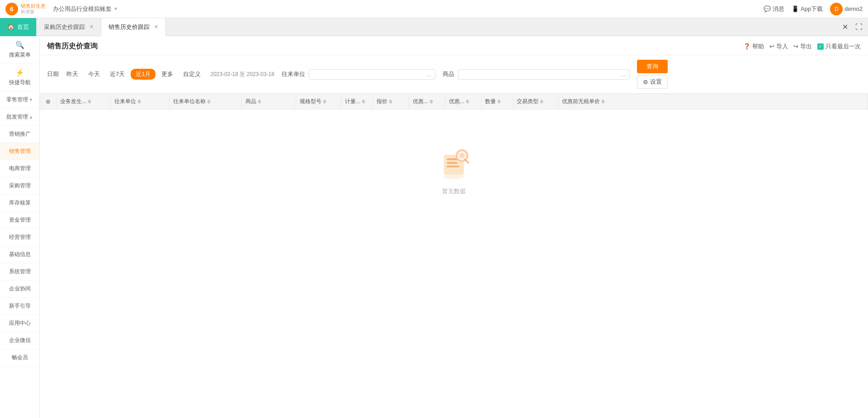 The image size is (868, 418). Describe the element at coordinates (63, 9) in the screenshot. I see `top-bar-left: 6 销售好生意 标准版 办公用品行业模拟账套 ▼` at that location.